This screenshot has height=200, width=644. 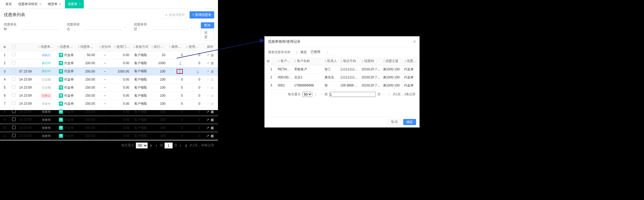 What do you see at coordinates (142, 146) in the screenshot?
I see `per-page-select: 50` at bounding box center [142, 146].